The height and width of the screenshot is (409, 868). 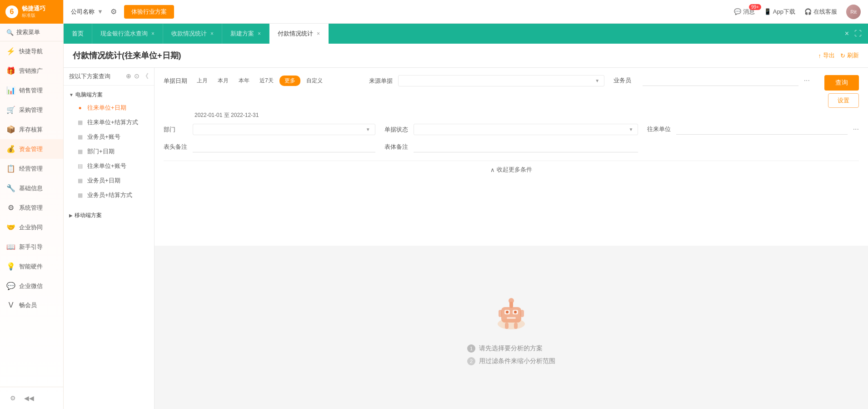 I want to click on close-tab-btn: ×, so click(x=847, y=34).